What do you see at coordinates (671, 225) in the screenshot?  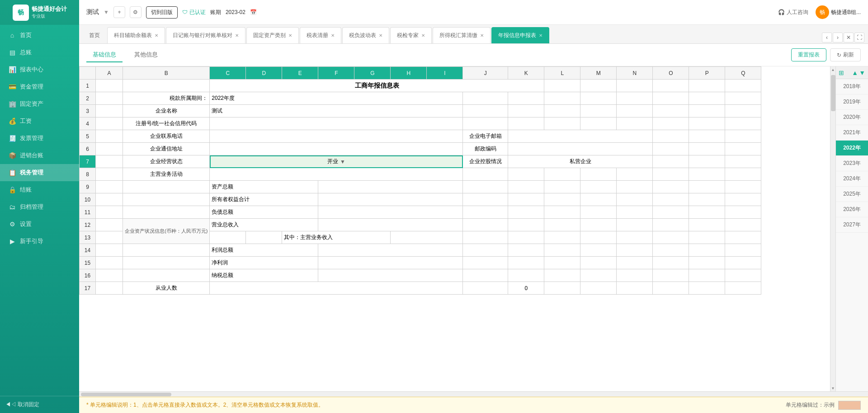 I see `cell-12o` at bounding box center [671, 225].